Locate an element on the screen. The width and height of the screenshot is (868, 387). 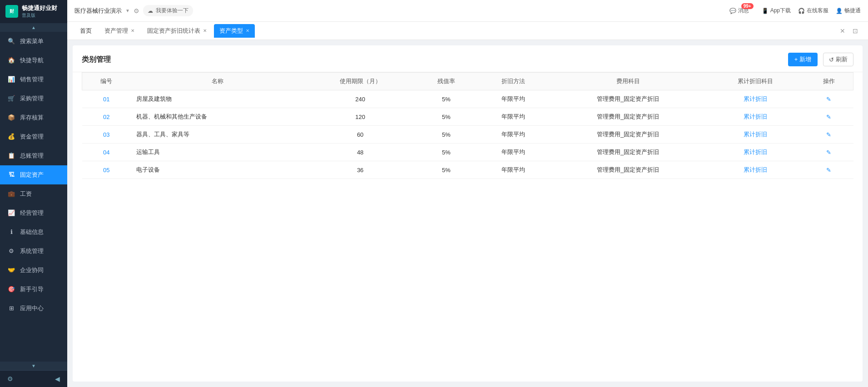
sidebar-item-salary: 💼 工资 is located at coordinates (34, 194).